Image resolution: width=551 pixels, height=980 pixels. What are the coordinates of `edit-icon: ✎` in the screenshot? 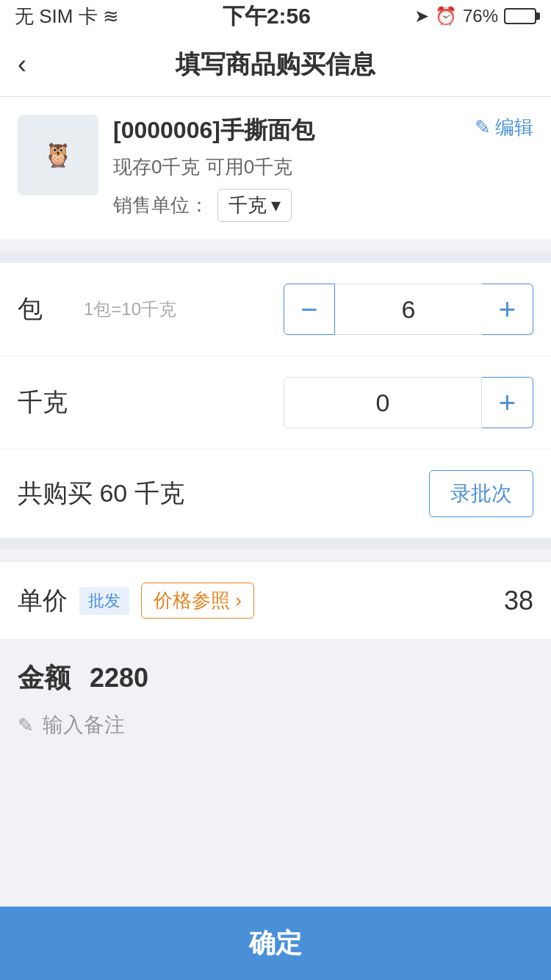 It's located at (483, 128).